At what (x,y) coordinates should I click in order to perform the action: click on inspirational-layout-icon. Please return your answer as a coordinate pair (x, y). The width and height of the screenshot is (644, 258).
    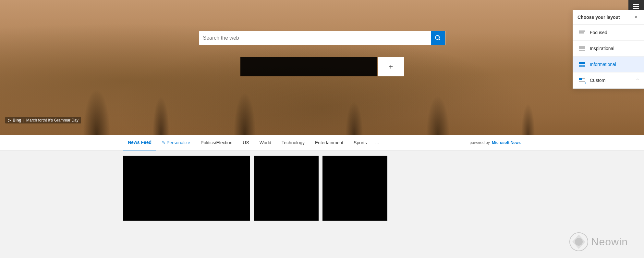
    Looking at the image, I should click on (582, 48).